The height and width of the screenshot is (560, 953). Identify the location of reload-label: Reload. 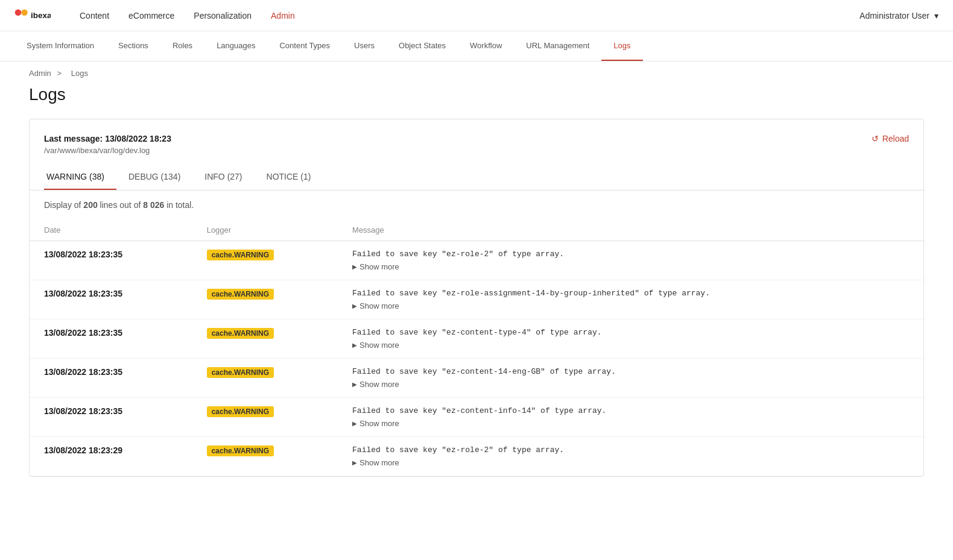
(896, 139).